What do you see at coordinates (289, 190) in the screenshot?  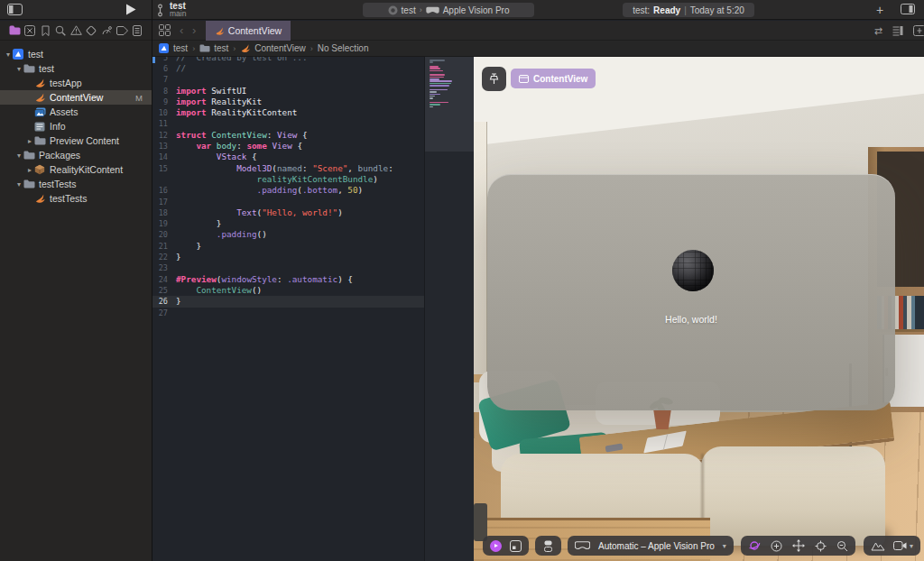 I see `code-line: 16 .padding(.bottom, 50)` at bounding box center [289, 190].